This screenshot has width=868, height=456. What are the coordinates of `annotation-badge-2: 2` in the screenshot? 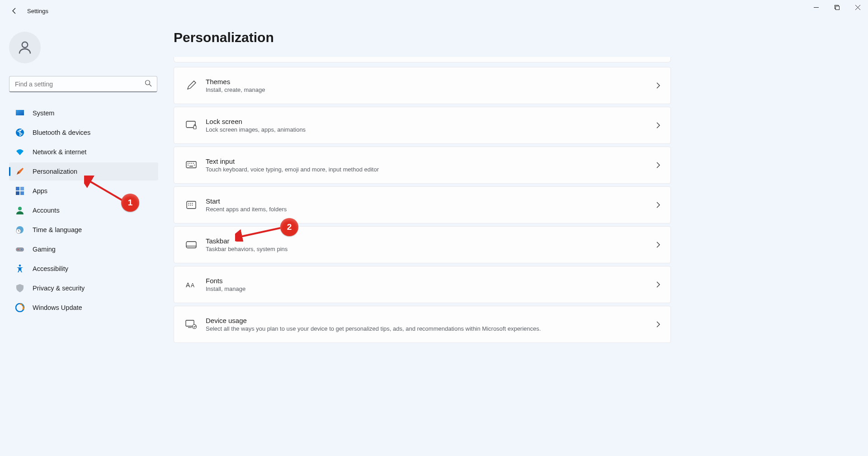 It's located at (289, 227).